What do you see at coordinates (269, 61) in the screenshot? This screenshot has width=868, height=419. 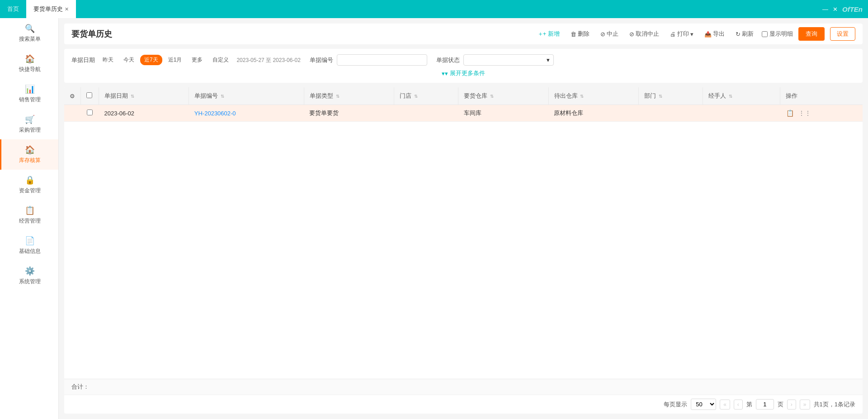 I see `date-range-text: 2023-05-27 至 2023-06-02` at bounding box center [269, 61].